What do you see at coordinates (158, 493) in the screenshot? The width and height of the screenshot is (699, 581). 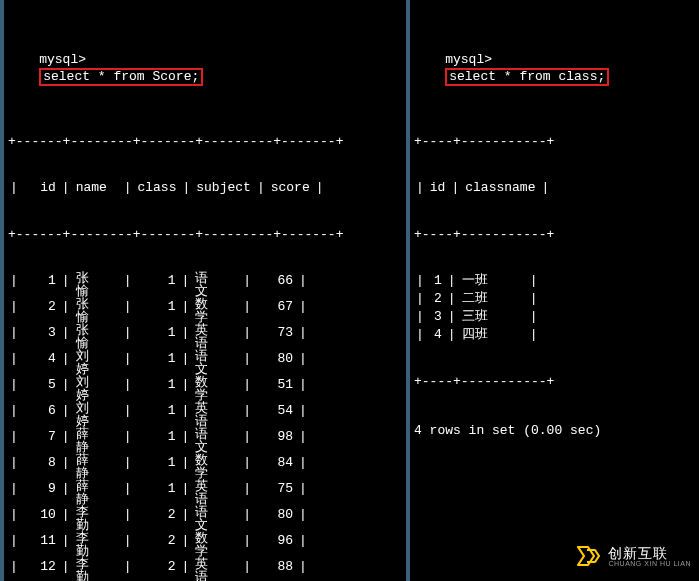 I see `table-row: |9|薛静|1|英语|75|` at bounding box center [158, 493].